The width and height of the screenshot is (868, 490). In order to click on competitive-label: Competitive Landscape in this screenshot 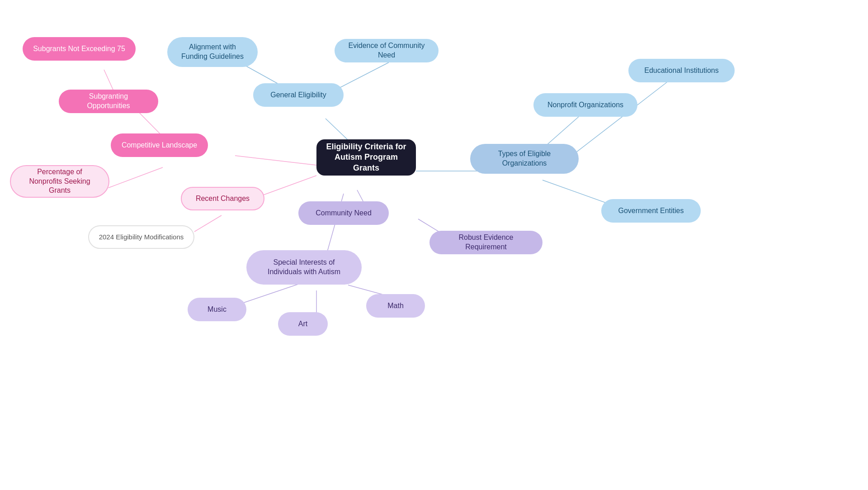, I will do `click(159, 146)`.